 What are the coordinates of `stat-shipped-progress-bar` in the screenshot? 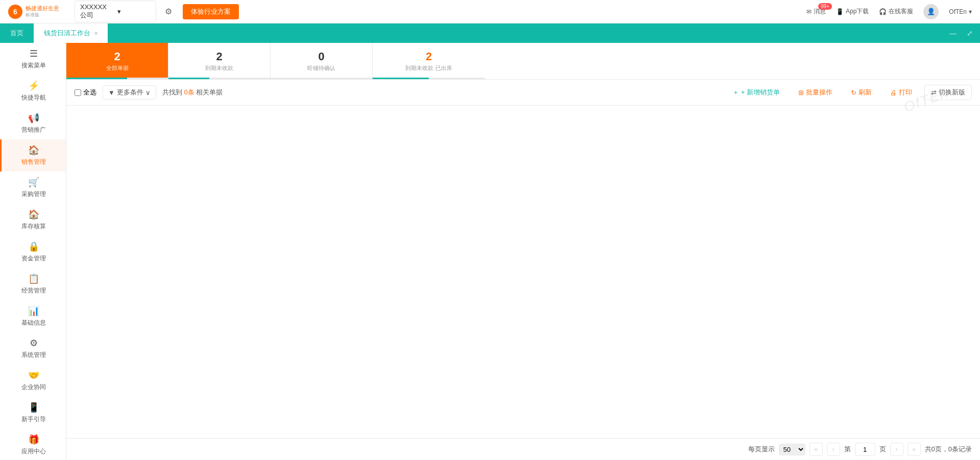 It's located at (401, 79).